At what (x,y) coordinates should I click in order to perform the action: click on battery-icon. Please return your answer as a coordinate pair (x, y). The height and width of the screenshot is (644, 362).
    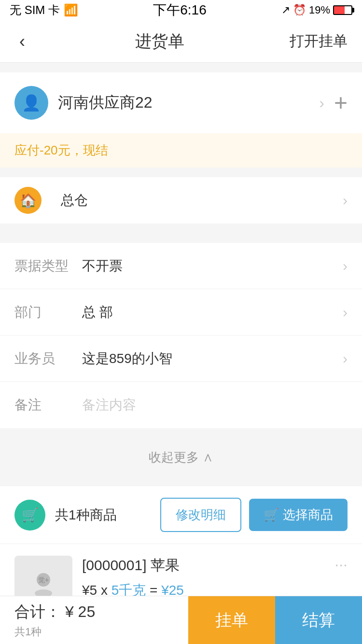
    Looking at the image, I should click on (343, 10).